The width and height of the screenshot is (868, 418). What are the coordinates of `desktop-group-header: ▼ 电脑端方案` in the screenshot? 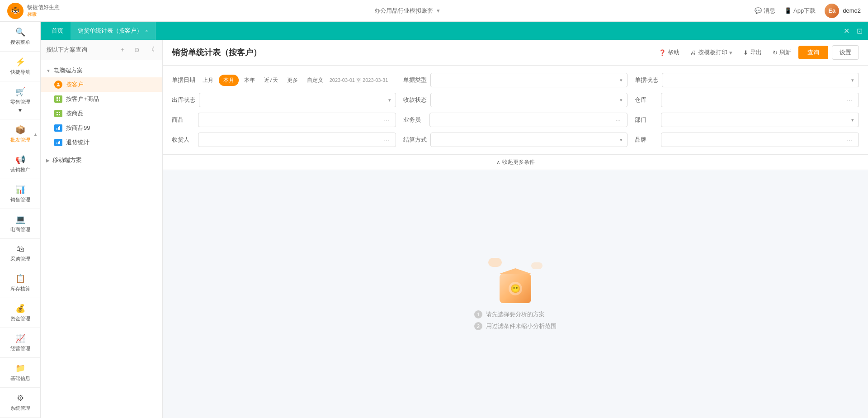 It's located at (101, 71).